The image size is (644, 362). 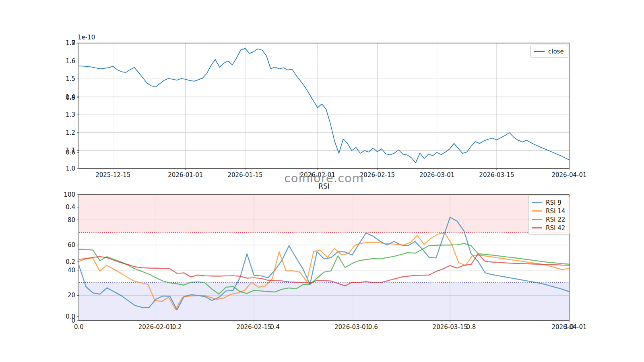 What do you see at coordinates (69, 195) in the screenshot?
I see `y-tick-label: 100` at bounding box center [69, 195].